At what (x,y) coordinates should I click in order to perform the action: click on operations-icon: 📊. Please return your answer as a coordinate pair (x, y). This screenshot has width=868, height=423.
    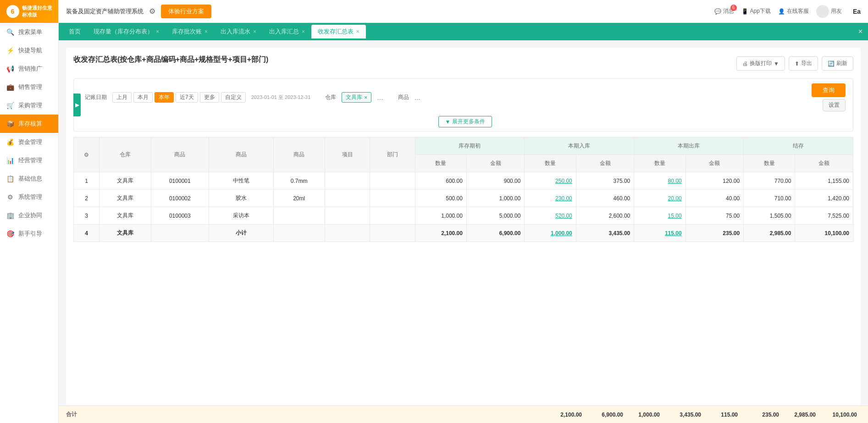
    Looking at the image, I should click on (10, 160).